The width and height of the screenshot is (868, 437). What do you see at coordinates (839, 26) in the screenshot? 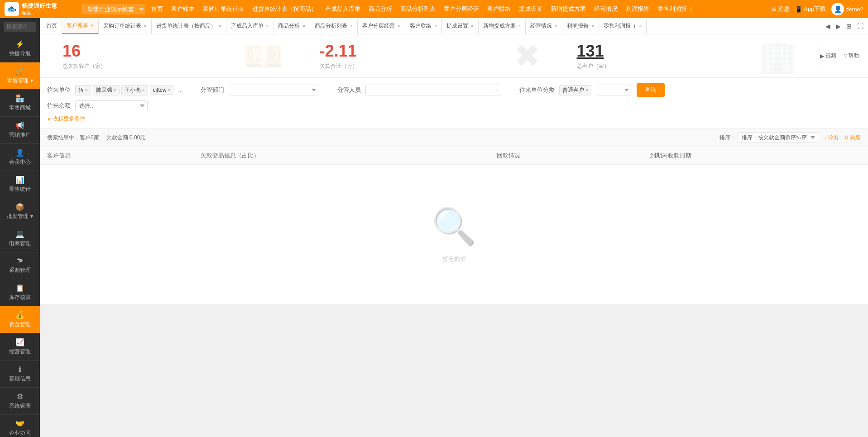
I see `tab-next-btn: ▶` at bounding box center [839, 26].